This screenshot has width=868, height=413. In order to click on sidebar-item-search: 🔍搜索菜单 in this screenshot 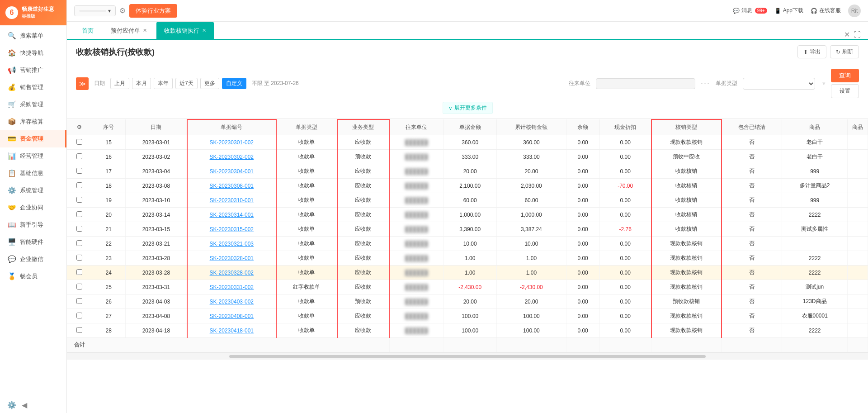, I will do `click(33, 36)`.